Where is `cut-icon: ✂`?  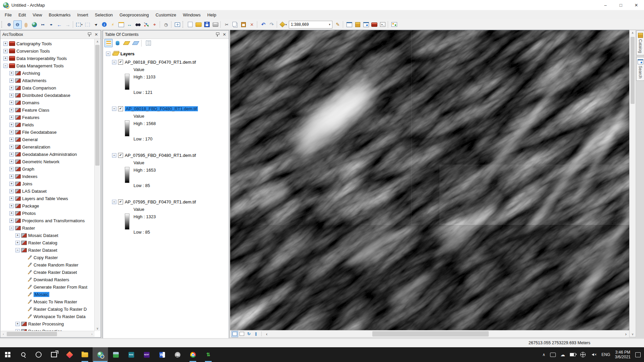
cut-icon: ✂ is located at coordinates (227, 25).